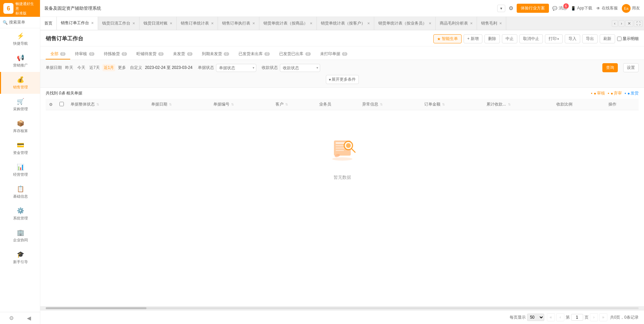  I want to click on sidebar-item-inventory: 📦 库存核算, so click(20, 126).